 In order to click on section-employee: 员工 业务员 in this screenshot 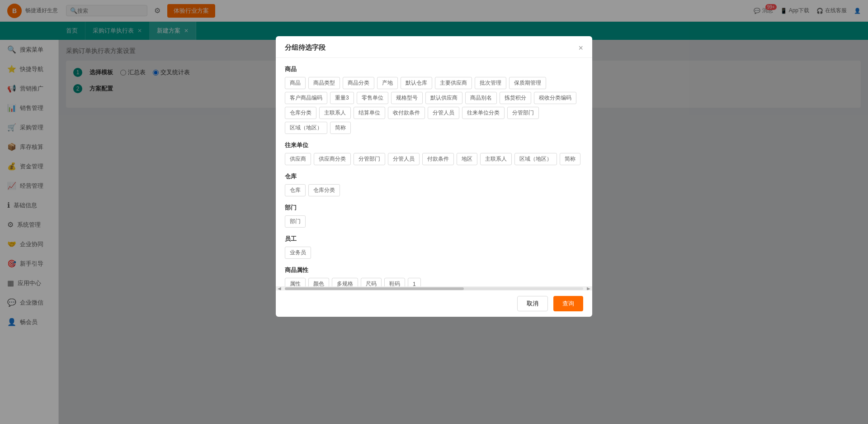, I will do `click(434, 247)`.